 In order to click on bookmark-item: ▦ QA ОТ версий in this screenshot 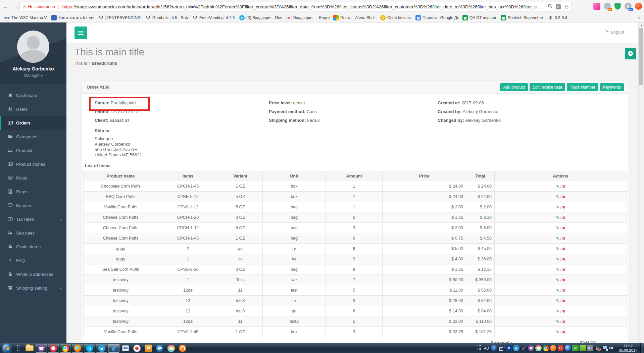, I will do `click(479, 18)`.